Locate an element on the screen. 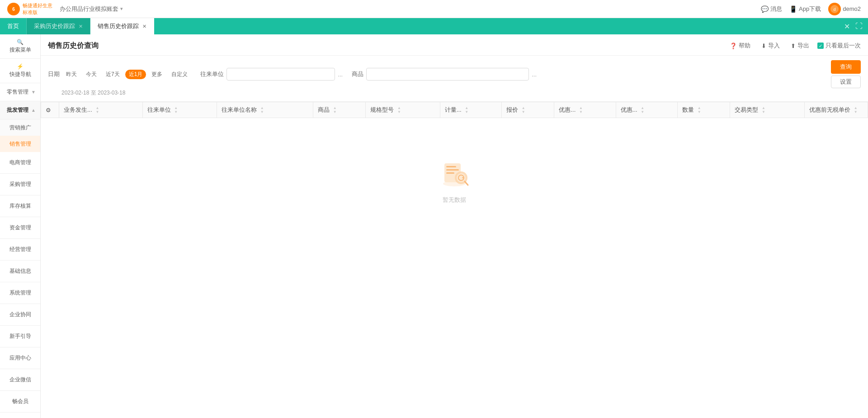 The height and width of the screenshot is (418, 868). sidebar-item-basic-info: 基础信息 is located at coordinates (20, 271).